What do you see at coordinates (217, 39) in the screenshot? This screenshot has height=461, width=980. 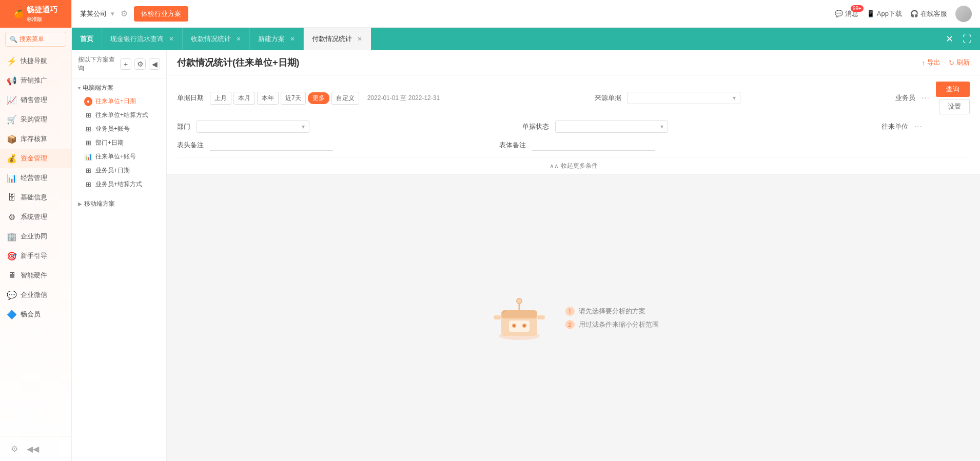 I see `tab-receipts: 收款情况统计 ✕` at bounding box center [217, 39].